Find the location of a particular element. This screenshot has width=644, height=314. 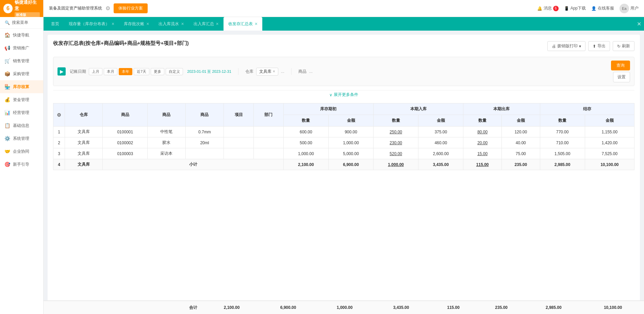

tab-inventory-dist-label: 现存量（库存分布表） is located at coordinates (89, 24).